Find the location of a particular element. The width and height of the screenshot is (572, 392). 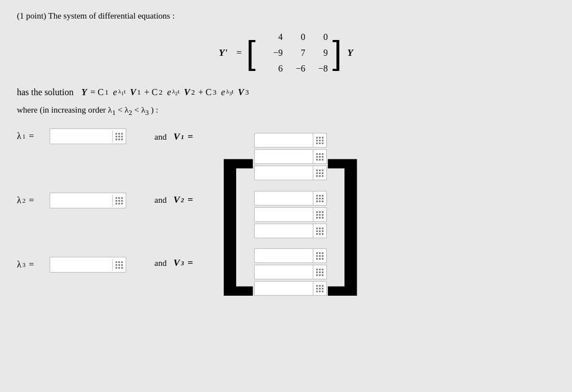

all-vector-inputs is located at coordinates (291, 214).